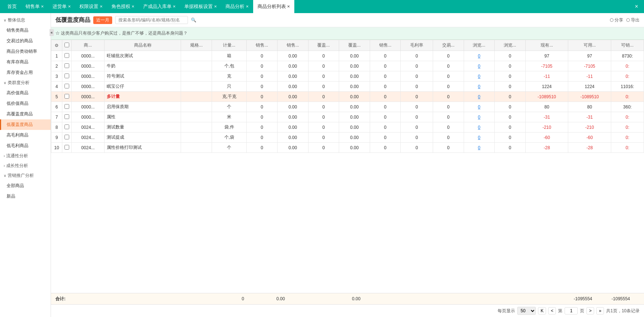 Image resolution: width=644 pixels, height=317 pixels. I want to click on nav-product-analysis-list: 商品分析列表 ×, so click(274, 7).